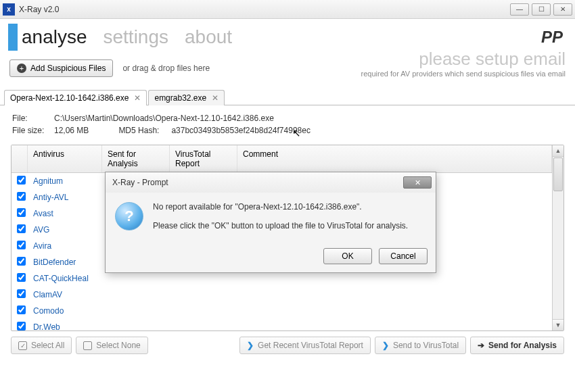 The height and width of the screenshot is (392, 575). Describe the element at coordinates (403, 256) in the screenshot. I see `cancel-button: Cancel` at that location.